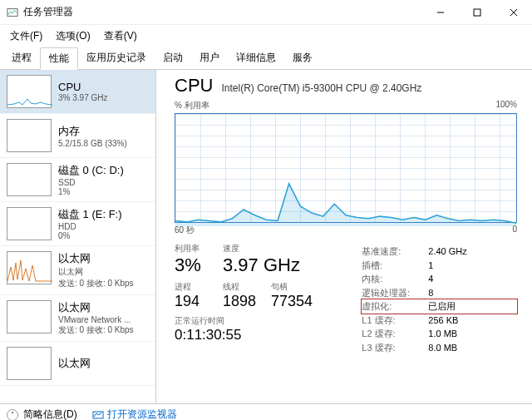  I want to click on logical-val: 8, so click(431, 293).